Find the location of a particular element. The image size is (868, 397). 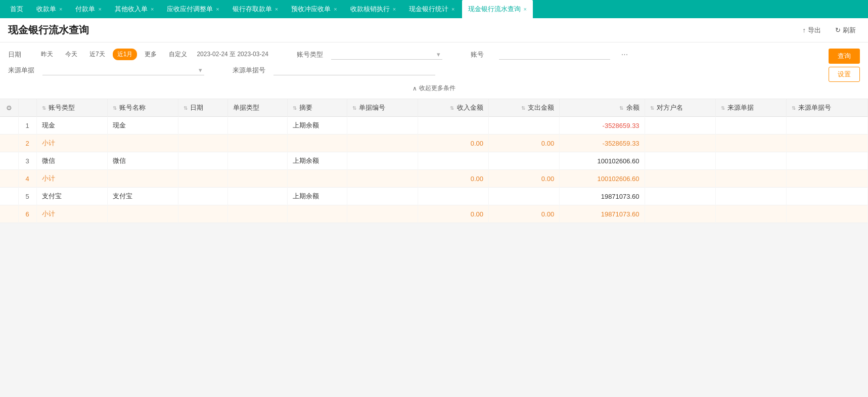

col-balance: ⇅ 余额 is located at coordinates (602, 108).